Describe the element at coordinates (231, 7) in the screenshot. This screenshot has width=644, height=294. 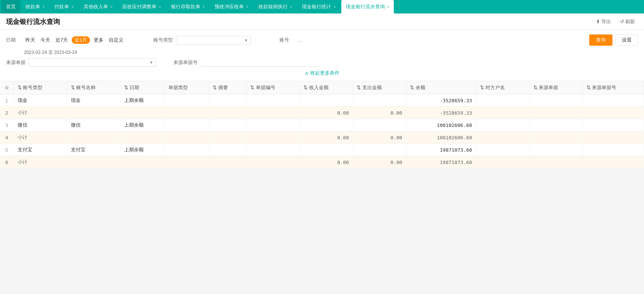
I see `nav-tab-yushouchiying: 预收冲应收单 ×` at that location.